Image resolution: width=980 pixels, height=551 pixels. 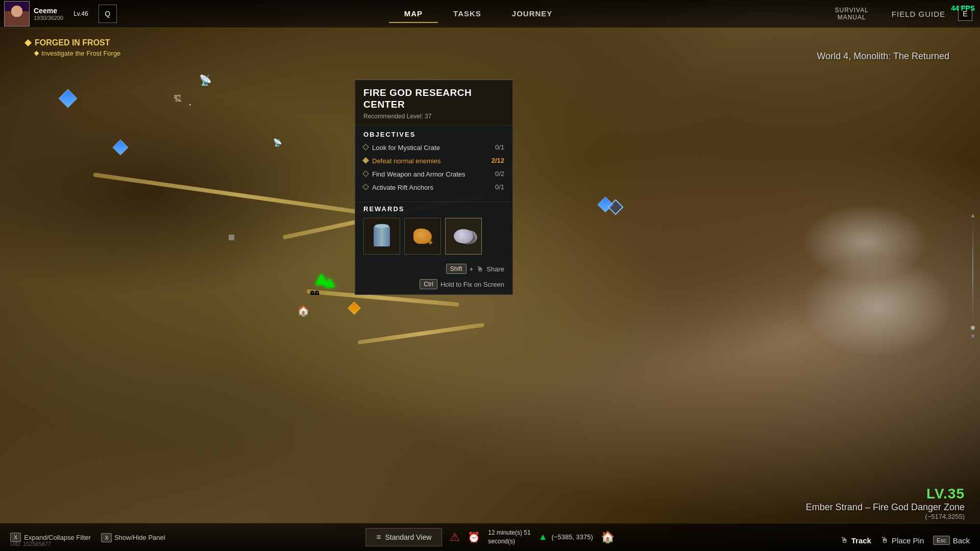 What do you see at coordinates (434, 148) in the screenshot?
I see `objective-1: Look for Mystical Crate 0/1` at bounding box center [434, 148].